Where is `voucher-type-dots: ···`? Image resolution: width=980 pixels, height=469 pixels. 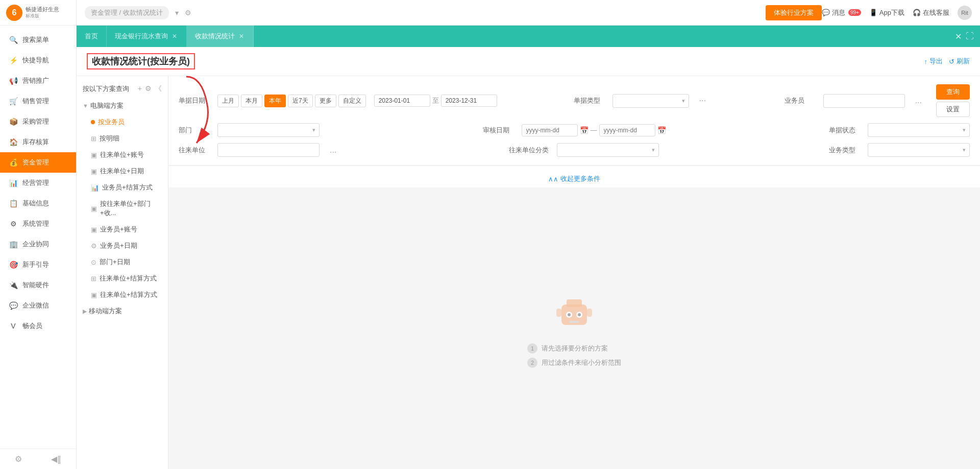
voucher-type-dots: ··· is located at coordinates (702, 101).